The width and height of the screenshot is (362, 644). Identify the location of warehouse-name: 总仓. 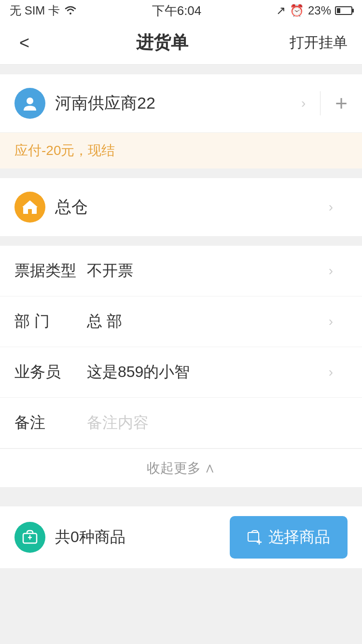
(192, 207).